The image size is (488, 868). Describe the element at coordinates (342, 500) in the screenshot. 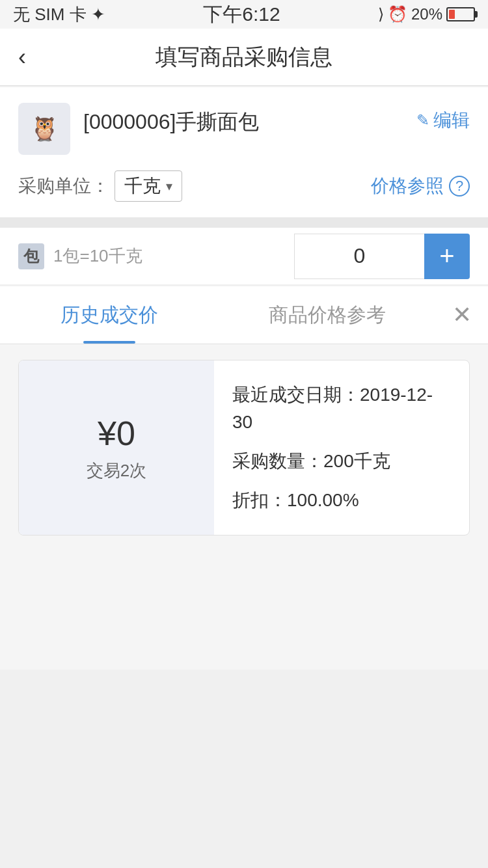

I see `history-discount: 折扣：100.00%` at that location.